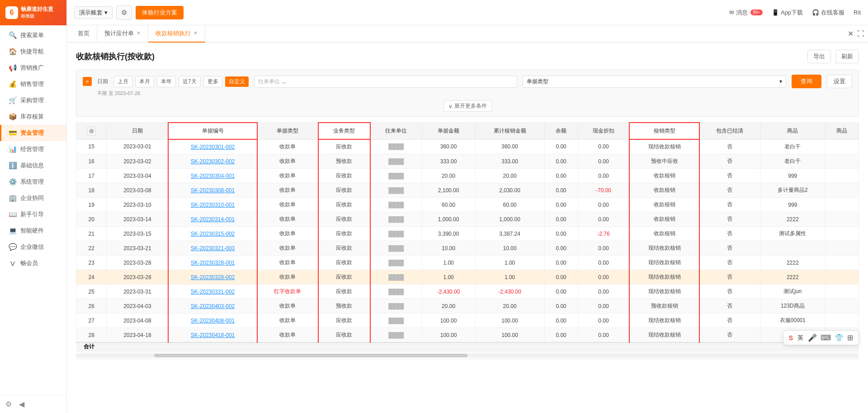 Image resolution: width=868 pixels, height=413 pixels. Describe the element at coordinates (33, 133) in the screenshot. I see `sidebar-item-finance: 💳 资金管理` at that location.